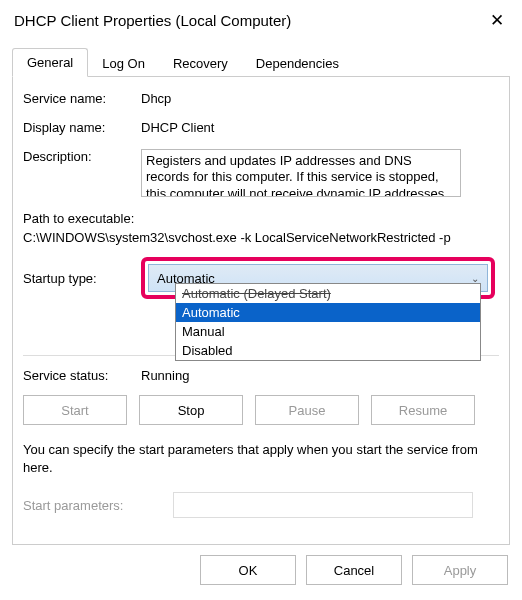 This screenshot has width=522, height=600. What do you see at coordinates (328, 332) in the screenshot?
I see `startup-option-manual: Manual` at bounding box center [328, 332].